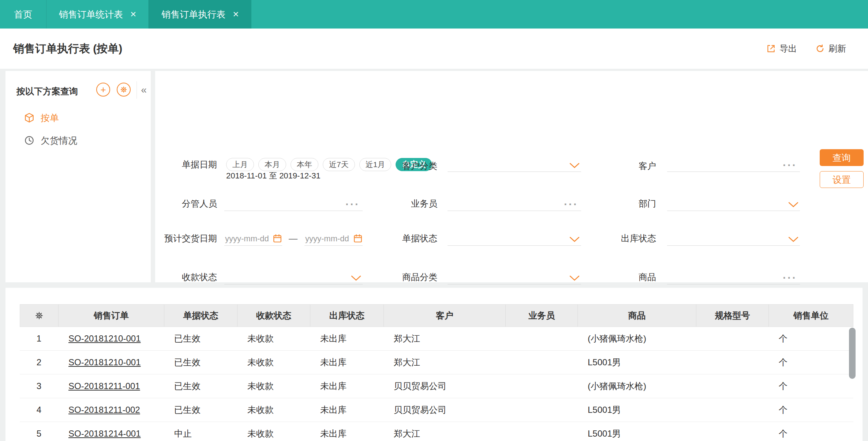  What do you see at coordinates (782, 49) in the screenshot?
I see `export-button: 导出` at bounding box center [782, 49].